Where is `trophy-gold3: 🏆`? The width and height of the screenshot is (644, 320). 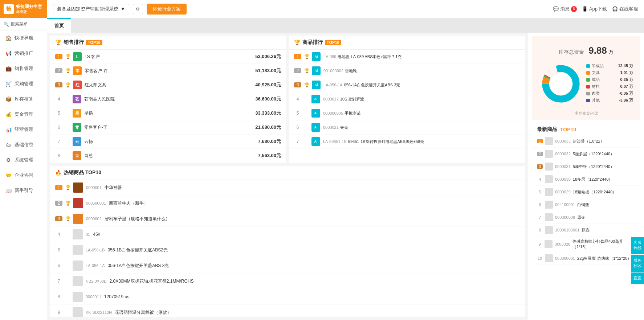 trophy-gold3: 🏆 is located at coordinates (68, 188).